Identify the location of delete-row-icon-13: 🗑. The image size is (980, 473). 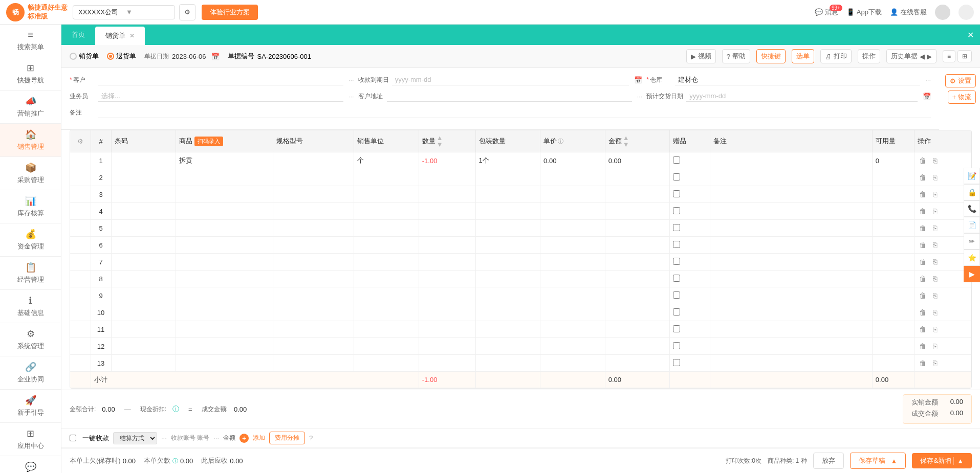
(923, 363).